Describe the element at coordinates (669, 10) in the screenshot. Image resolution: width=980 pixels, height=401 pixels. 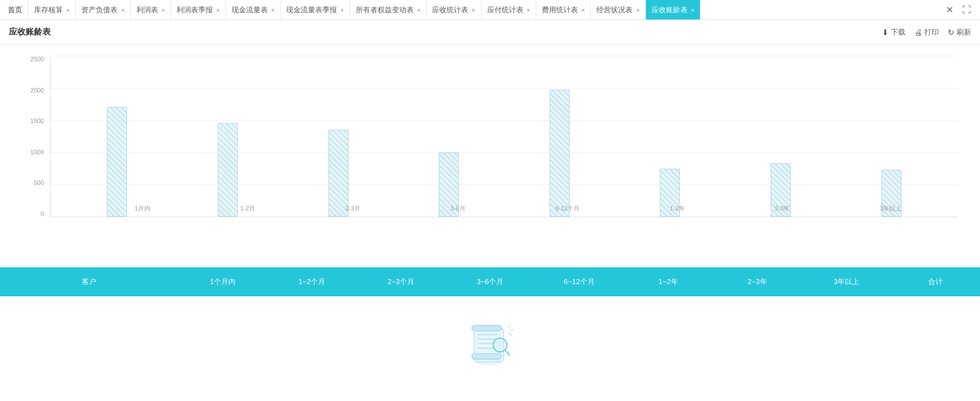
I see `tab-label-ar-aging: 应收账龄表` at that location.